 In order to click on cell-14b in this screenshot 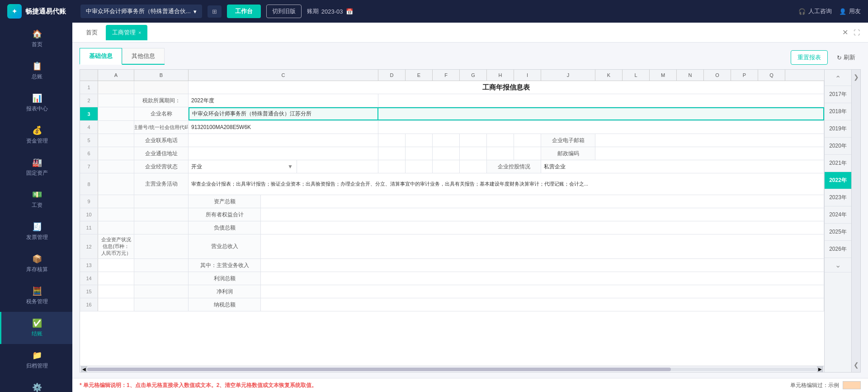, I will do `click(161, 278)`.